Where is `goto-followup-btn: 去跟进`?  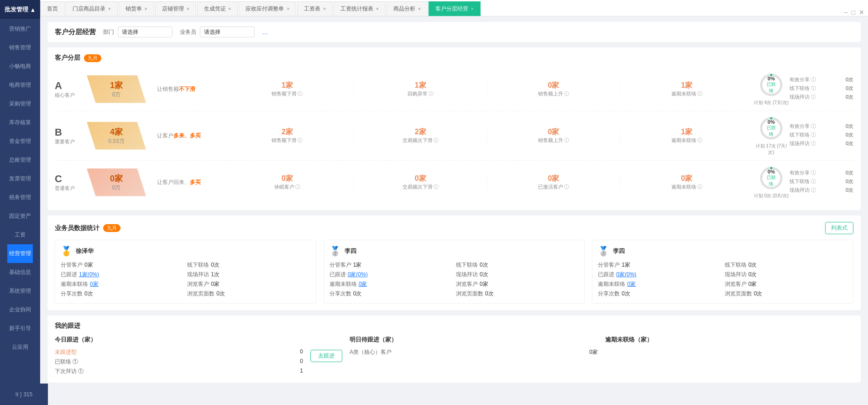 goto-followup-btn: 去跟进 is located at coordinates (326, 356).